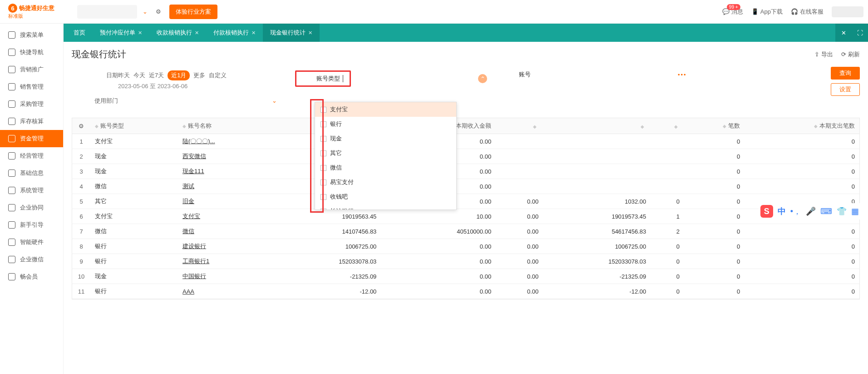 This screenshot has height=374, width=868. What do you see at coordinates (32, 277) in the screenshot?
I see `sidebar-item-14: 畅会员` at bounding box center [32, 277].